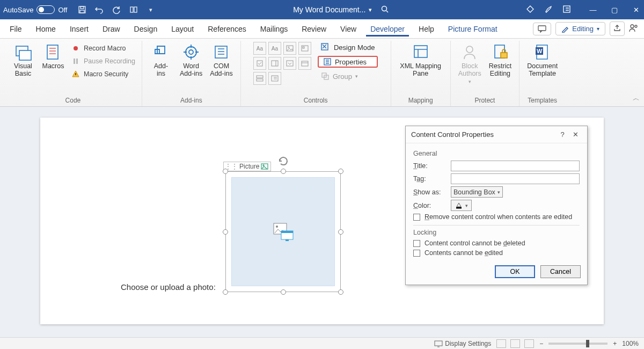 This screenshot has width=644, height=349. I want to click on group-addins: Add- ins Word Add-ins COM Add-ins Add-in…, so click(192, 74).